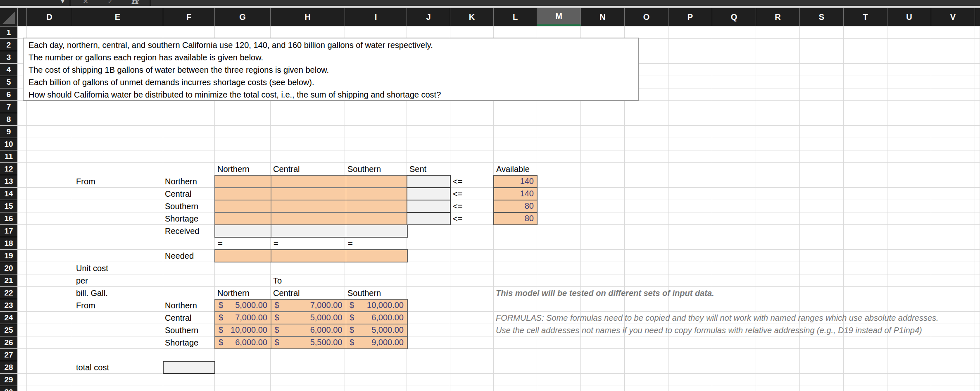  Describe the element at coordinates (135, 2) in the screenshot. I see `insert-function-icon: fx` at that location.